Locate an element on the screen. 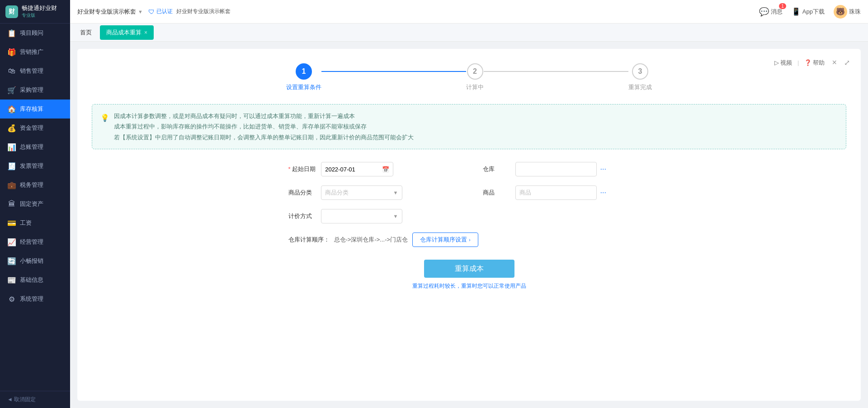  sidebar-label-invoice: 发票管理 is located at coordinates (32, 166).